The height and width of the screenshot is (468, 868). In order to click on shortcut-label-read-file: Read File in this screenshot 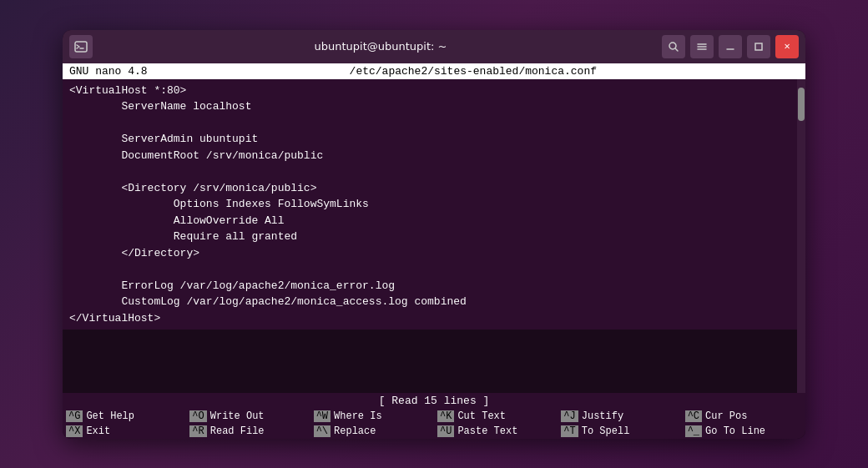, I will do `click(237, 431)`.